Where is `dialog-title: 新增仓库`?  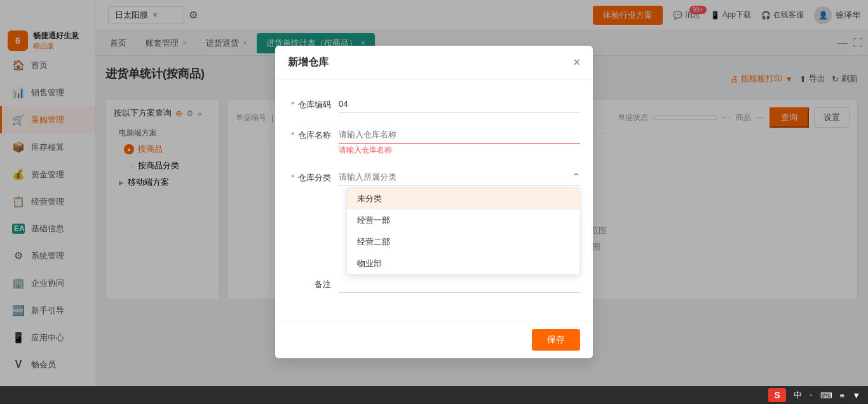
dialog-title: 新增仓库 is located at coordinates (308, 62).